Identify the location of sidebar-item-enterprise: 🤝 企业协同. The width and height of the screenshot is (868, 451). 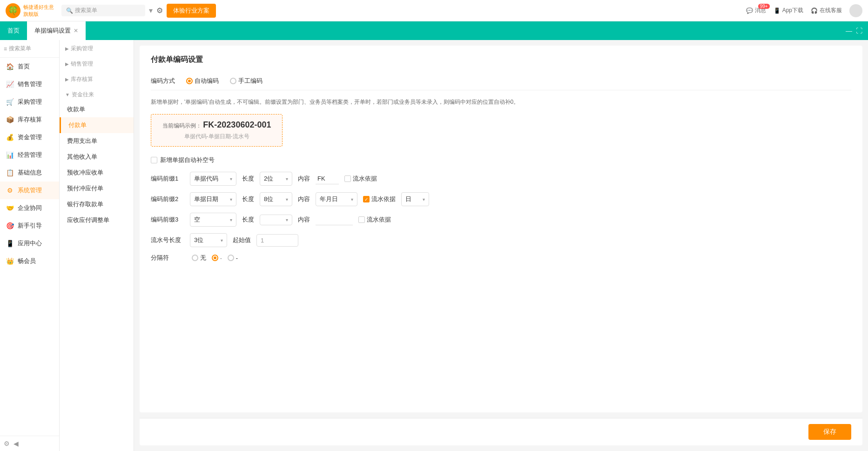
(30, 208).